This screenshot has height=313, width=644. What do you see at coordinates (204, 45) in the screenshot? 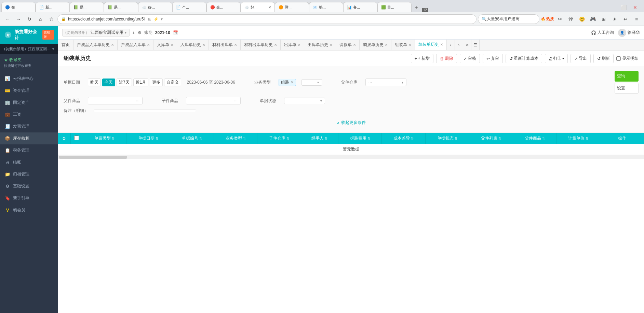
I see `tab-in-history-close: ✕` at bounding box center [204, 45].